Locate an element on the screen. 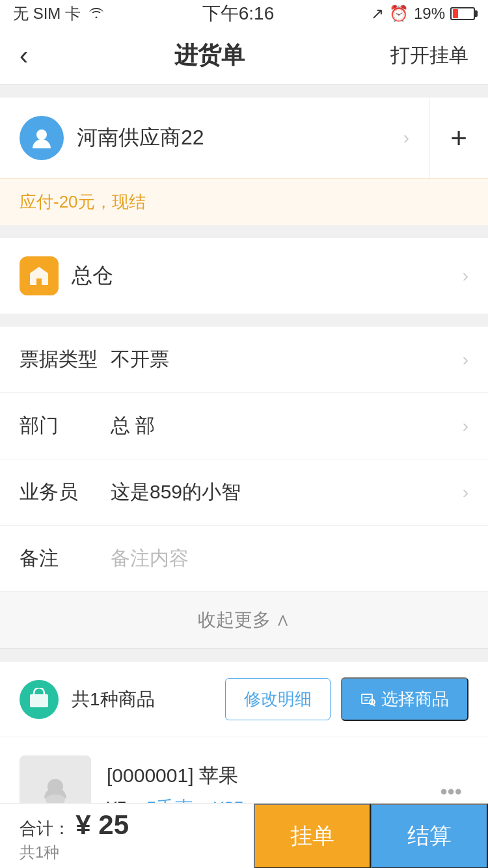  battery-percent: 19% is located at coordinates (429, 14).